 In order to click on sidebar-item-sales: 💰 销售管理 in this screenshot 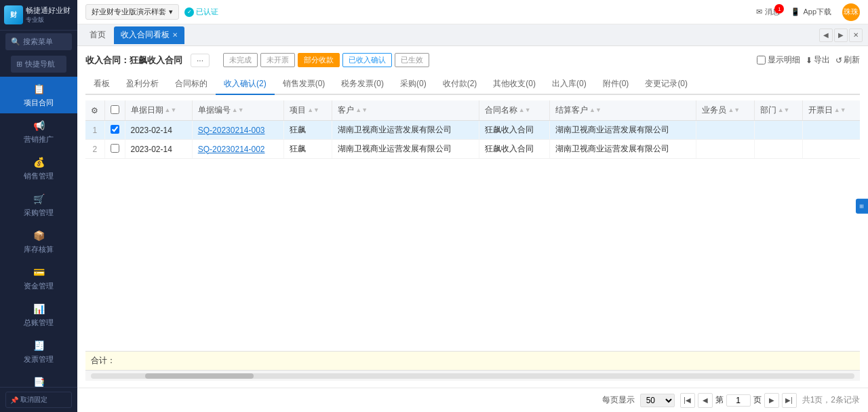, I will do `click(39, 168)`.